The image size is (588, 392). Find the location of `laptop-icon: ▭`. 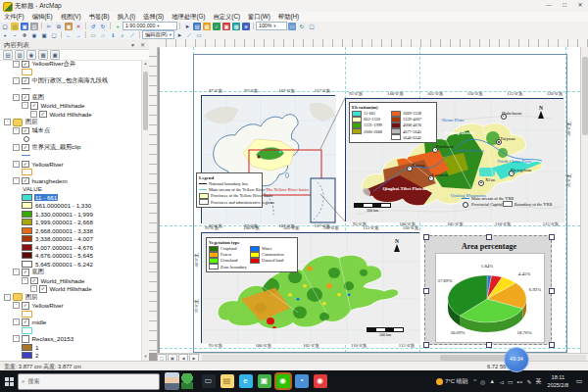

laptop-icon: ▭ is located at coordinates (511, 382).